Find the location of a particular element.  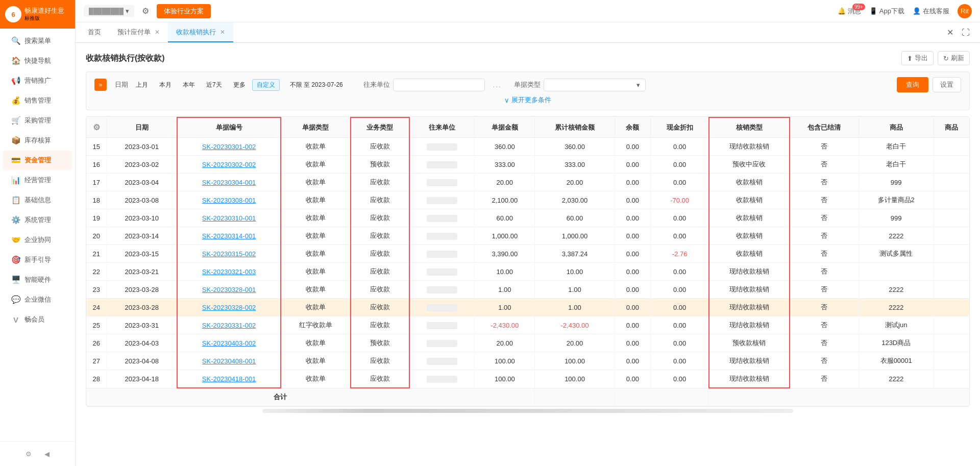

wechat-icon: 💬 is located at coordinates (16, 300).